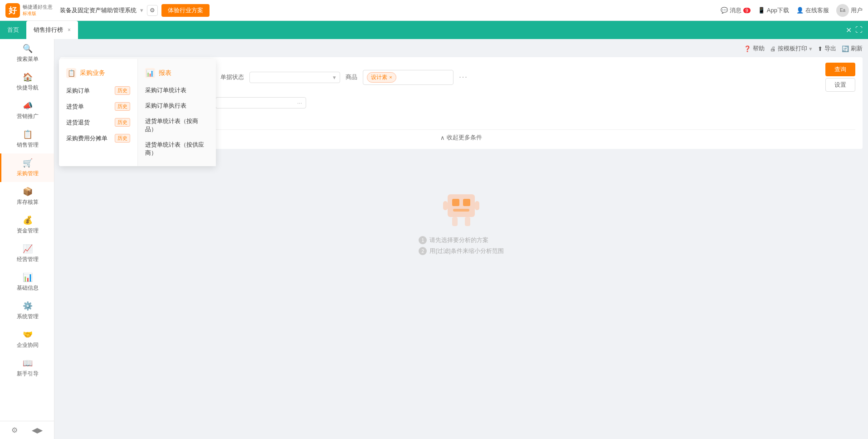 This screenshot has width=868, height=439. What do you see at coordinates (28, 335) in the screenshot?
I see `cooperation-icon: 🤝` at bounding box center [28, 335].